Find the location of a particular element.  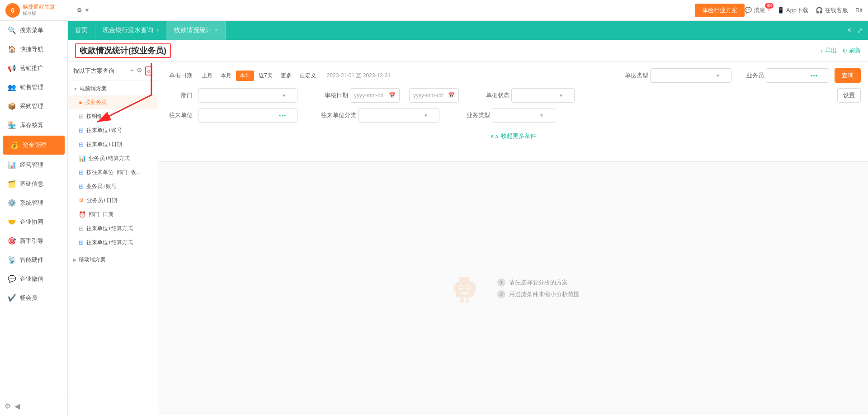

sidebar-item-purchase: 📦 采购管理 is located at coordinates (33, 106).